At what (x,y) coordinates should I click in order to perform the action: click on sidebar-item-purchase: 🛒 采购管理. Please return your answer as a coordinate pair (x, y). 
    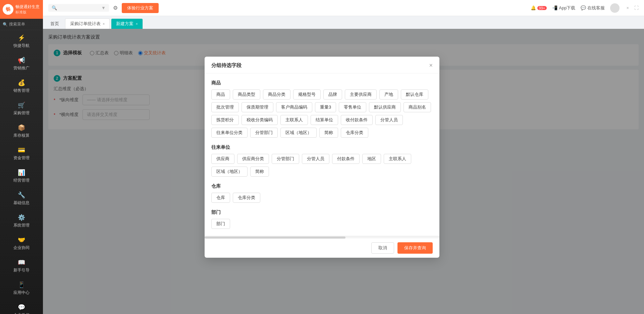
    Looking at the image, I should click on (21, 109).